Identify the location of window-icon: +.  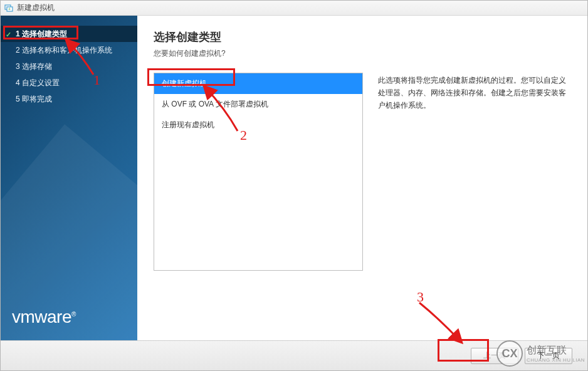
(9, 8).